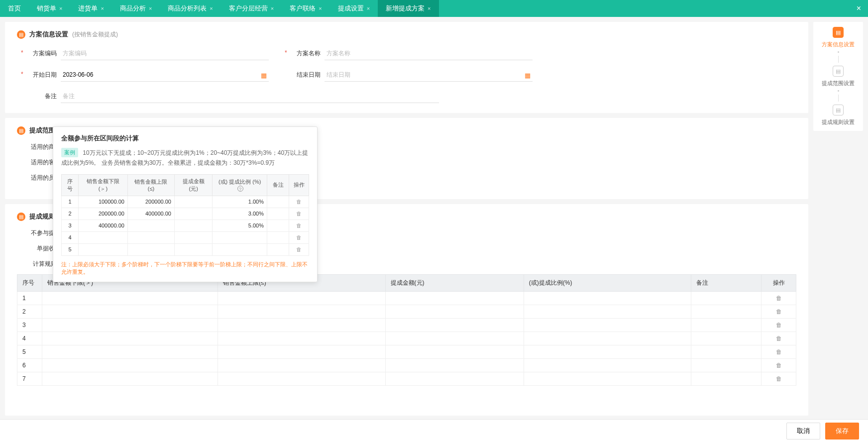 The image size is (868, 442). Describe the element at coordinates (41, 54) in the screenshot. I see `label-plan-code: 方案编码` at that location.